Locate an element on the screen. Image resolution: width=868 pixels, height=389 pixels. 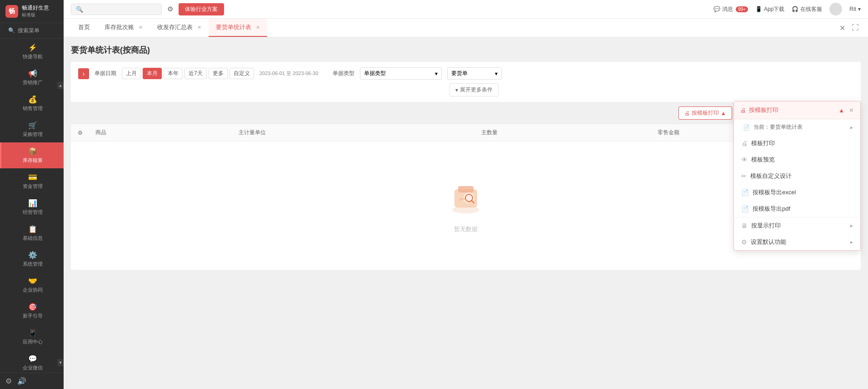
sidebar-item-label: 库存核算 is located at coordinates (33, 160).